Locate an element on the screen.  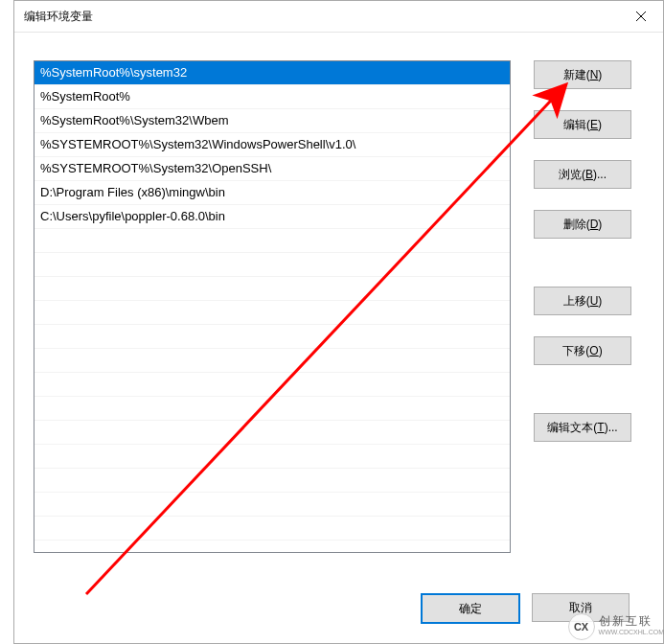
new-button: 新建(N) is located at coordinates (583, 75).